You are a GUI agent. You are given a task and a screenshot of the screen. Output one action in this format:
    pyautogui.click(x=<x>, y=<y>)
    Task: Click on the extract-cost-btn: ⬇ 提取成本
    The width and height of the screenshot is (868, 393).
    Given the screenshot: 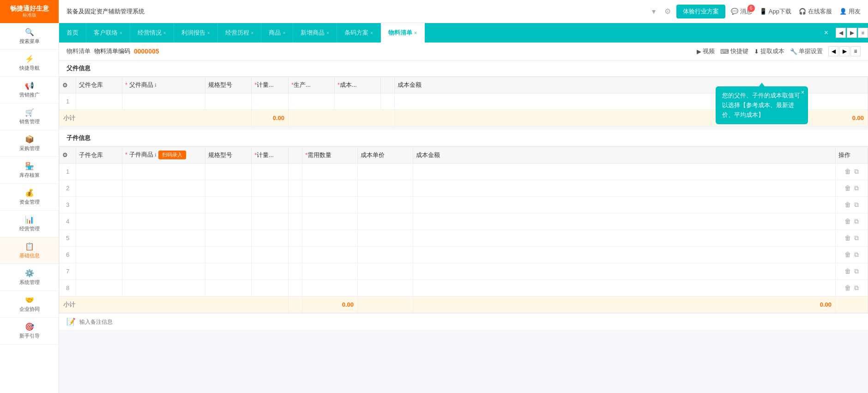 What is the action you would take?
    pyautogui.click(x=769, y=51)
    